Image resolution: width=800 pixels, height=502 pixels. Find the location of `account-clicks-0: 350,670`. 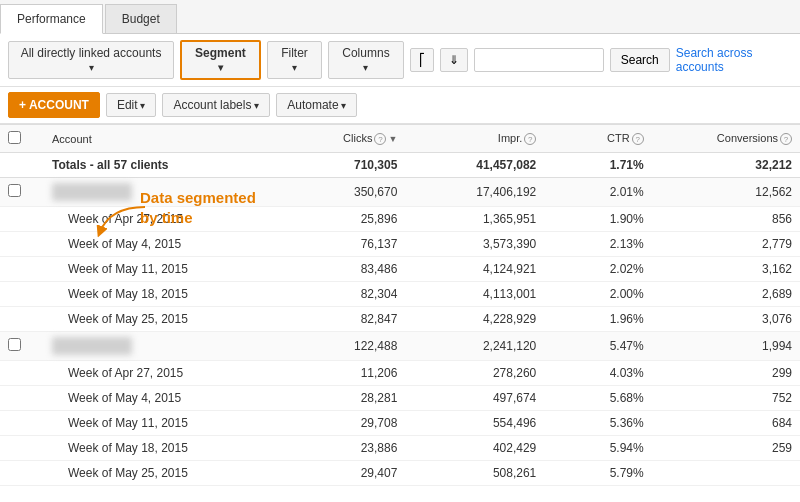

account-clicks-0: 350,670 is located at coordinates (348, 192).